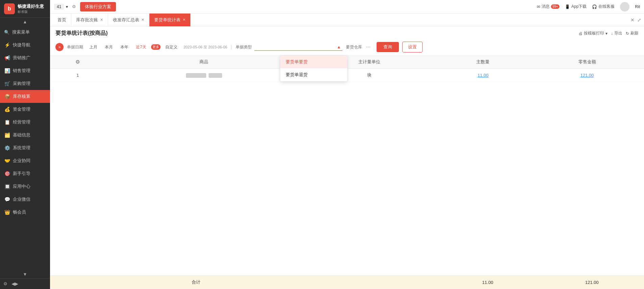 The image size is (644, 289). What do you see at coordinates (25, 284) in the screenshot?
I see `sidebar-bottom: ⚙ ◀▶` at bounding box center [25, 284].